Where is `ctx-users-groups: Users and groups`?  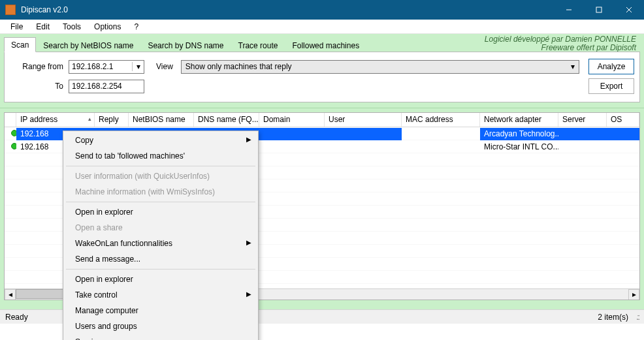
ctx-users-groups: Users and groups is located at coordinates (161, 326).